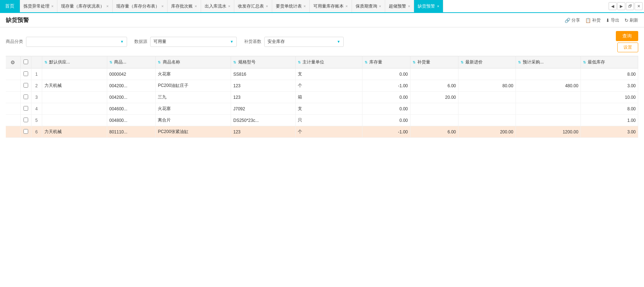 The image size is (644, 287). Describe the element at coordinates (548, 132) in the screenshot. I see `row-estimated-5: 1200.00` at that location.